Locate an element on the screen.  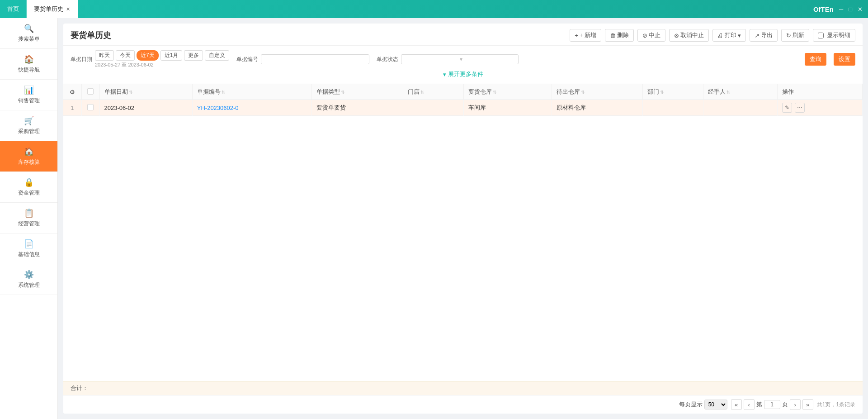
print-icon: 🖨 is located at coordinates (721, 35).